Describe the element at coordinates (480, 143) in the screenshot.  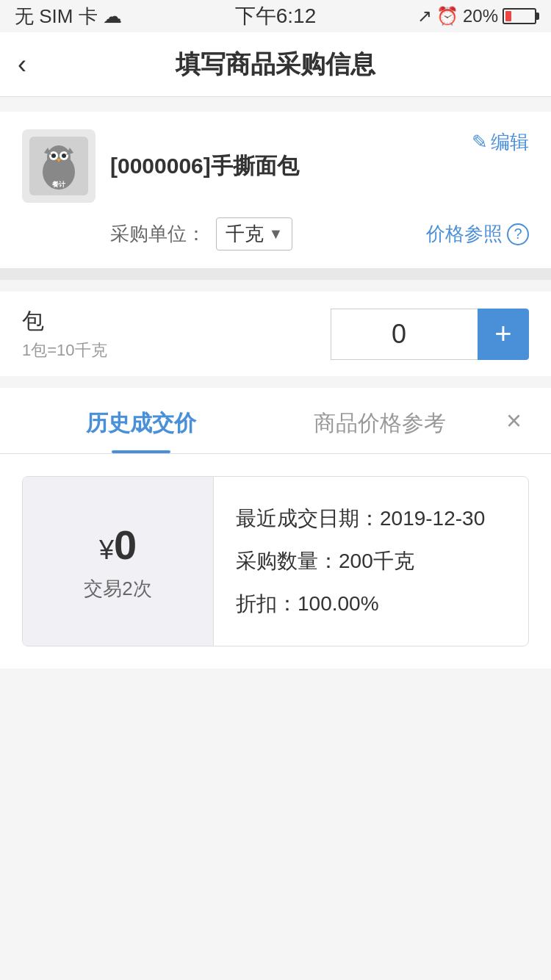
I see `edit-icon: ✎` at that location.